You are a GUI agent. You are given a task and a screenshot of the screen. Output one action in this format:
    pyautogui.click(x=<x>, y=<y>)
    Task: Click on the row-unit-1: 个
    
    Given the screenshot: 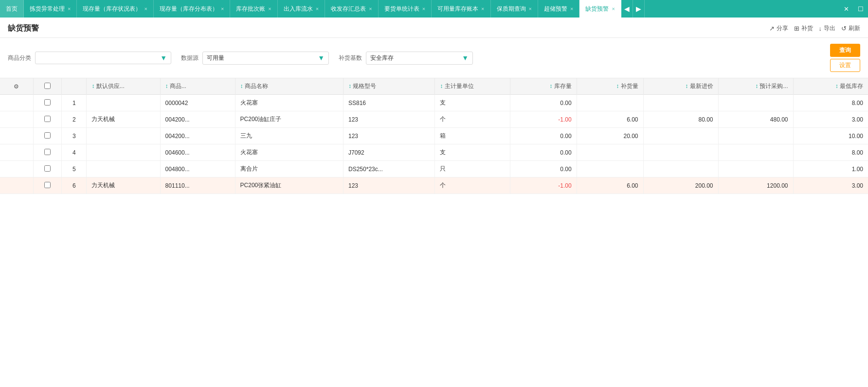 What is the action you would take?
    pyautogui.click(x=473, y=120)
    